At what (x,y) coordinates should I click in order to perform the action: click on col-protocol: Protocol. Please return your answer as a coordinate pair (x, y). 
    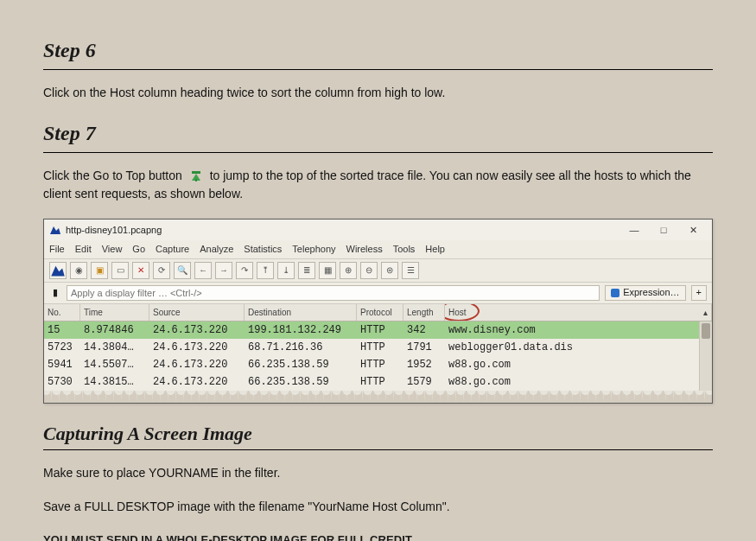
    Looking at the image, I should click on (380, 313).